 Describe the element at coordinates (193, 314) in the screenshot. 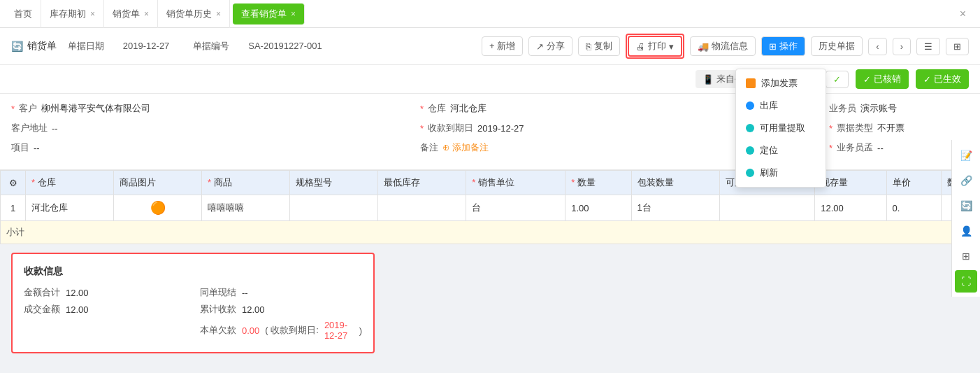

I see `payment-grid: 金额合计 12.00 同单现结 -- 成交金额 12.00 累计收款 12.00…` at that location.